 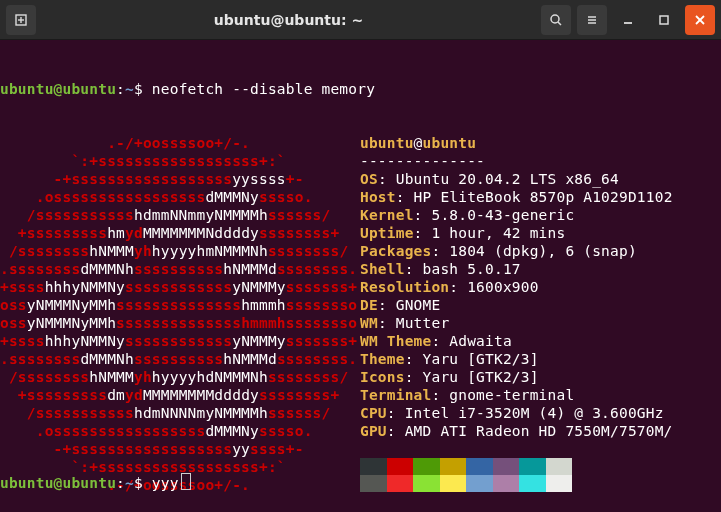 I want to click on search-button, so click(x=556, y=20).